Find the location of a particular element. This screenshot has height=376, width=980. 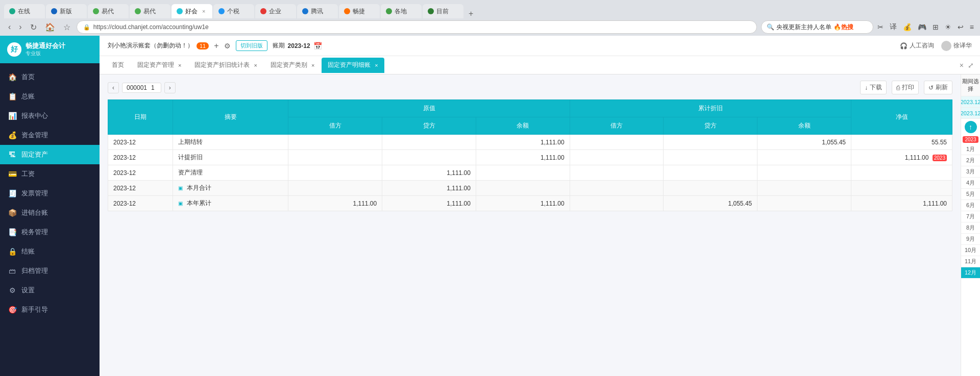

sidebar-item-guide-label: 新手引导 is located at coordinates (35, 310).